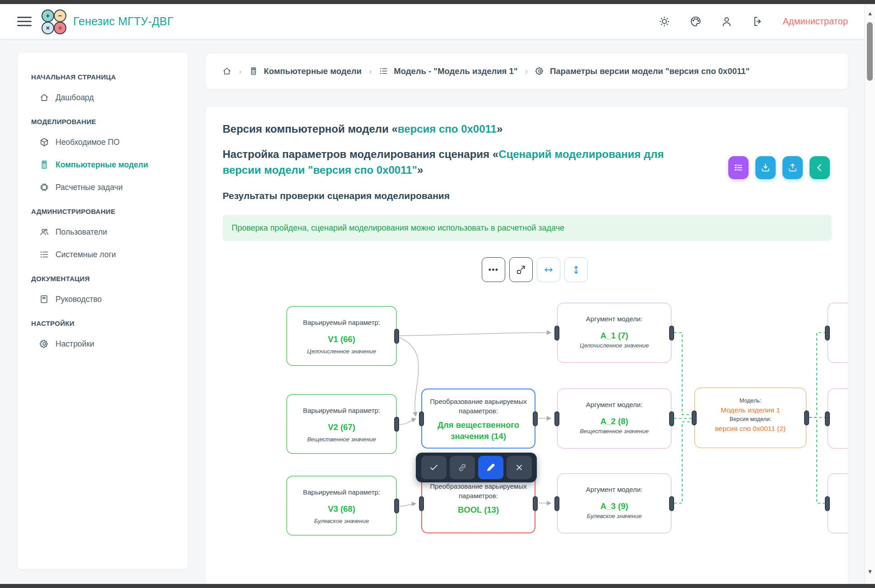  Describe the element at coordinates (820, 168) in the screenshot. I see `collapse-button` at that location.